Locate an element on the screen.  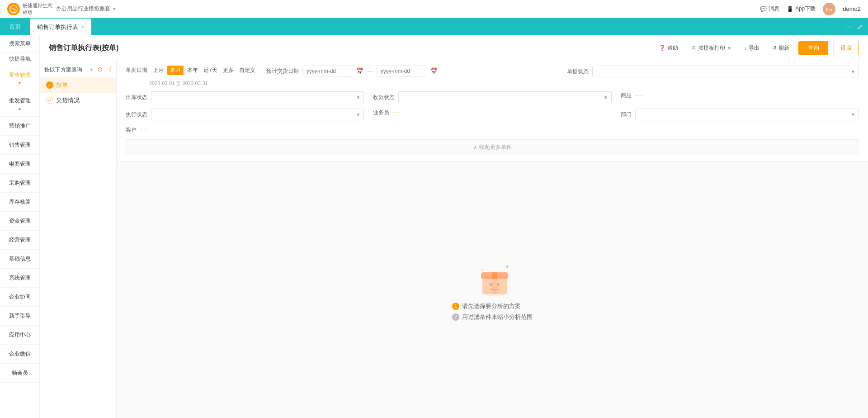
tab-maximize-btn: ⤢ is located at coordinates (860, 27).